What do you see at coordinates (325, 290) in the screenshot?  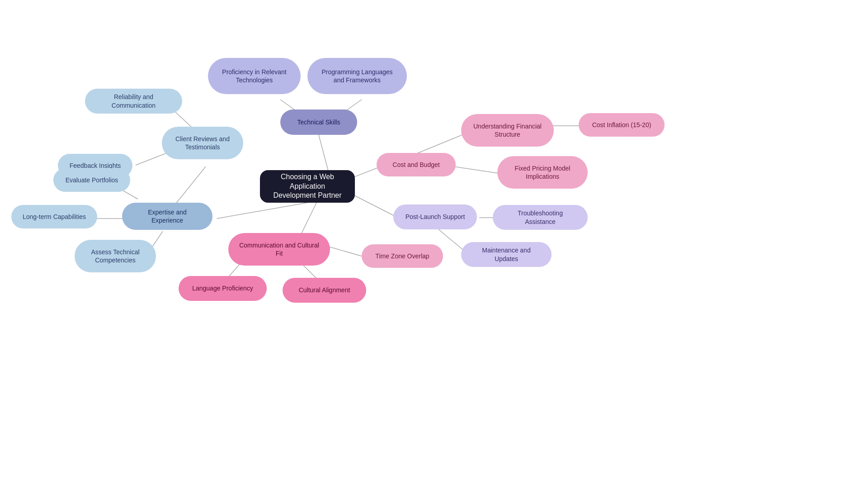 I see `cultural-alignment-node: Cultural Alignment` at bounding box center [325, 290].